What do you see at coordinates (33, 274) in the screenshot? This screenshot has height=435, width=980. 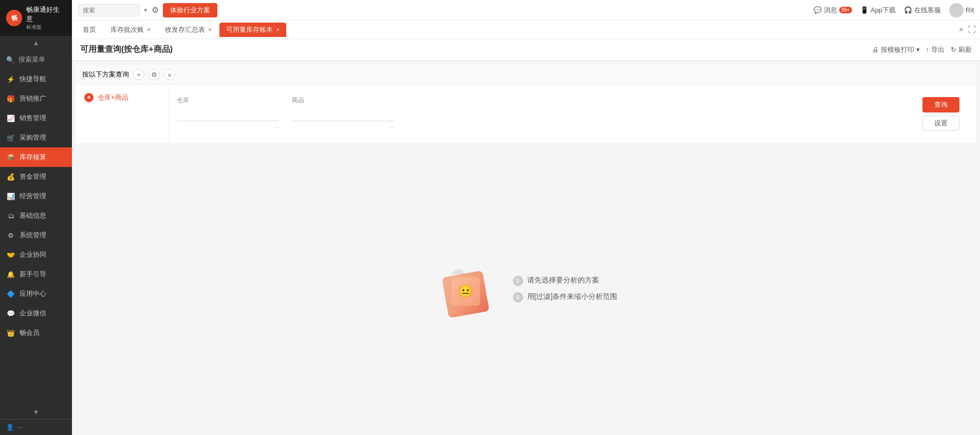 I see `sidebar-item-label: 新手引导` at bounding box center [33, 274].